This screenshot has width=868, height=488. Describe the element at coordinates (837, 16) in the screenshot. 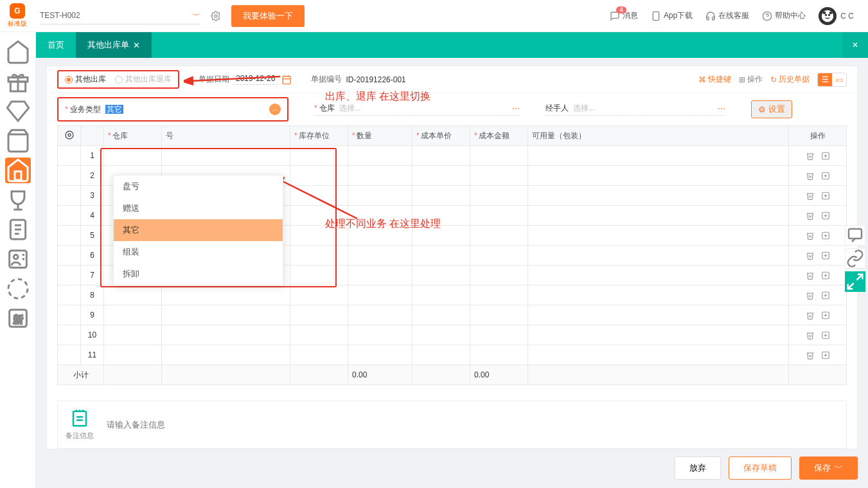

I see `user-menu: C C` at that location.